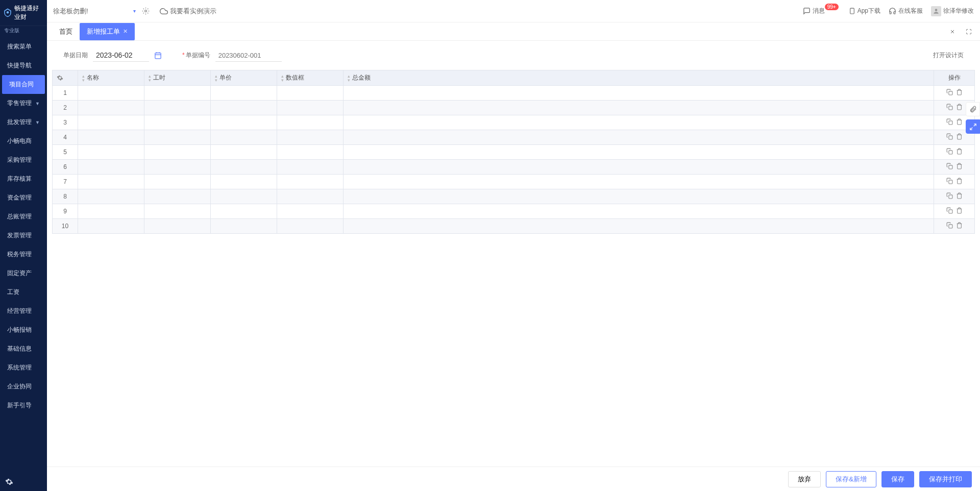  Describe the element at coordinates (121, 55) in the screenshot. I see `date-input` at that location.